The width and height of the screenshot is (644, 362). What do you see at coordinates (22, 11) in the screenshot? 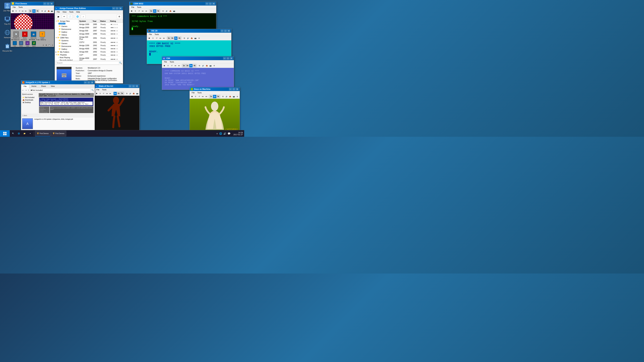
I see `prev-btn: ⏮` at bounding box center [22, 11].